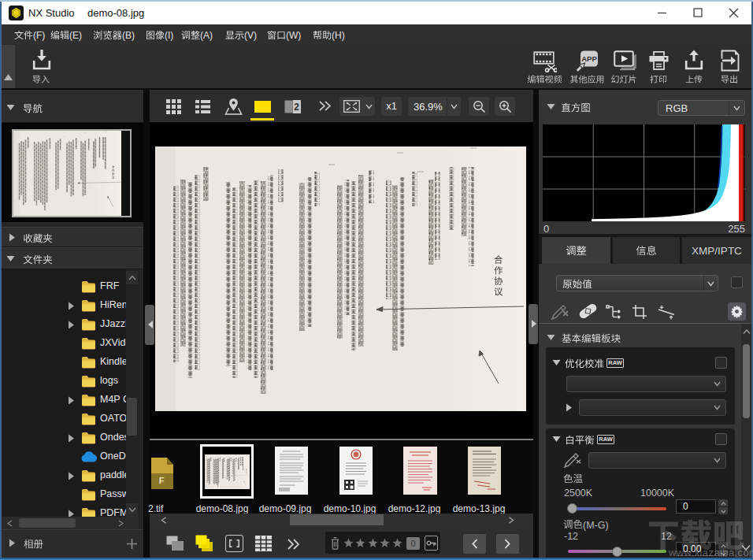 This screenshot has height=560, width=753. What do you see at coordinates (589, 58) in the screenshot?
I see `svg-text: APP` at bounding box center [589, 58].